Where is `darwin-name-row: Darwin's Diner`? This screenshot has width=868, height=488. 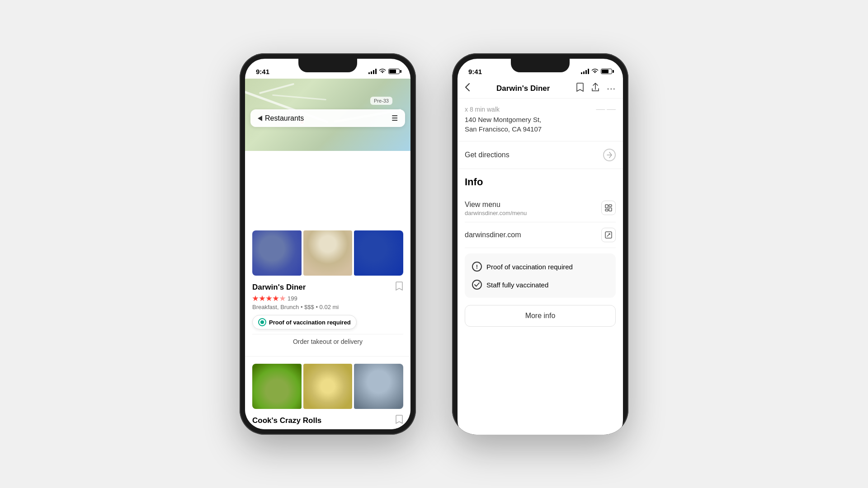
darwin-name-row: Darwin's Diner is located at coordinates (328, 287).